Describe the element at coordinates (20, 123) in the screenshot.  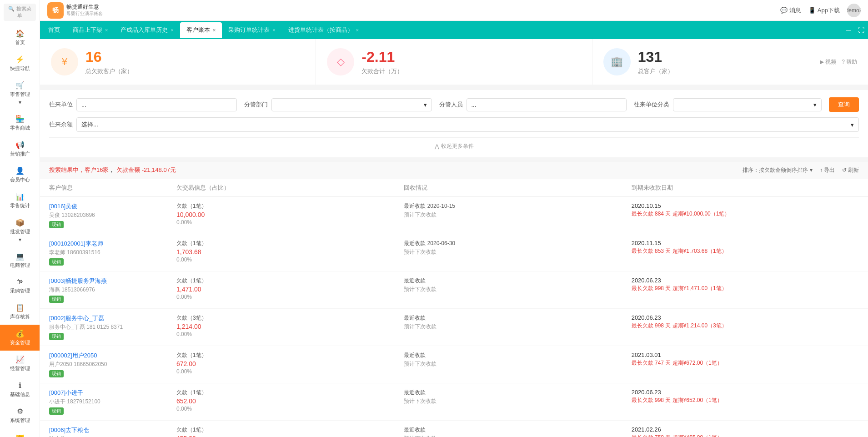
I see `sidebar-item-retail-mall: 🏪 零售商城` at that location.